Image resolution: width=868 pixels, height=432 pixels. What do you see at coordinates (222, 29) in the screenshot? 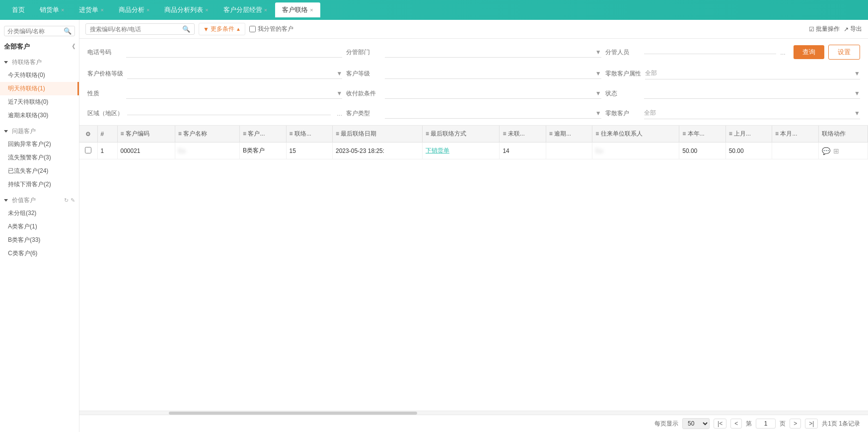
I see `more-filter-button: ▼ 更多条件 ▲` at bounding box center [222, 29].